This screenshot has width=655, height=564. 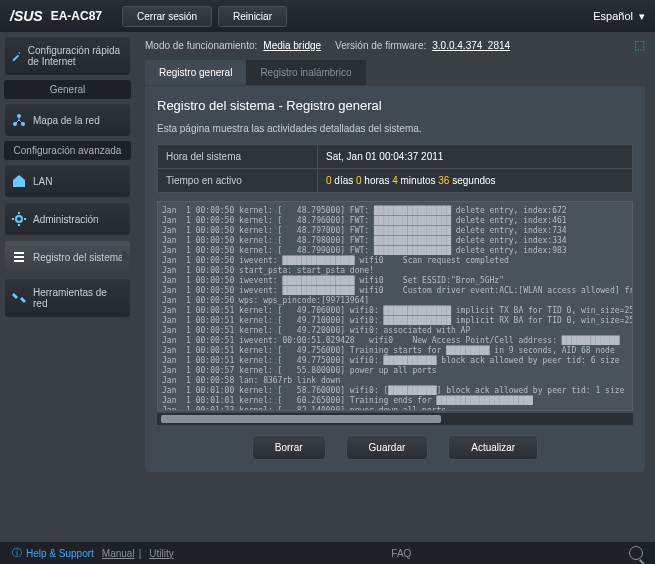 I want to click on system-time: Sat, Jan 01 00:04:37 2011, so click(x=476, y=157).